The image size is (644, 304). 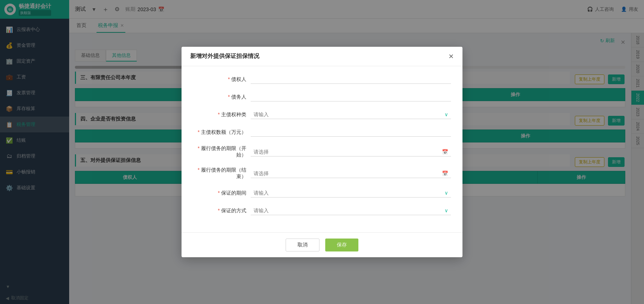 What do you see at coordinates (349, 114) in the screenshot?
I see `claim-type-input` at bounding box center [349, 114].